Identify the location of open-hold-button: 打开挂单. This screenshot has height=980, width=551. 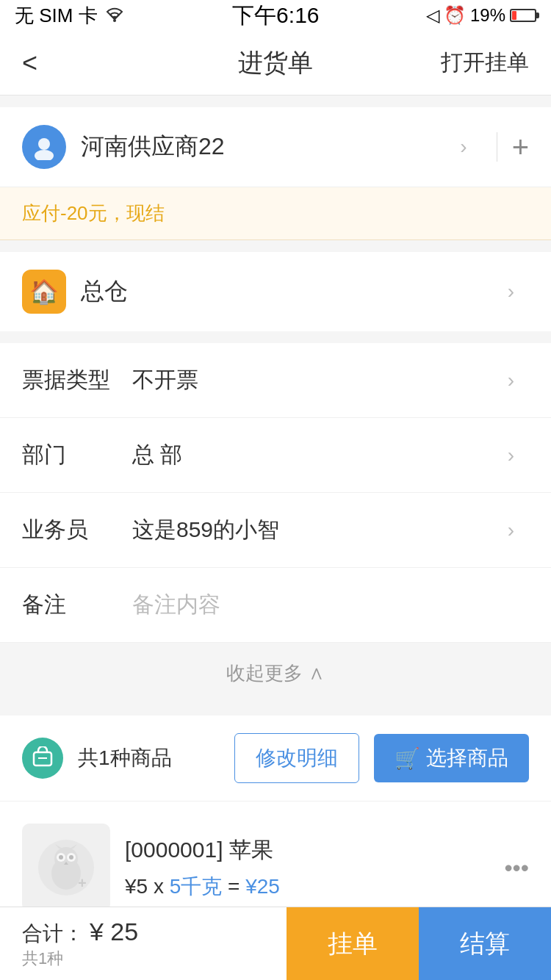
(485, 63).